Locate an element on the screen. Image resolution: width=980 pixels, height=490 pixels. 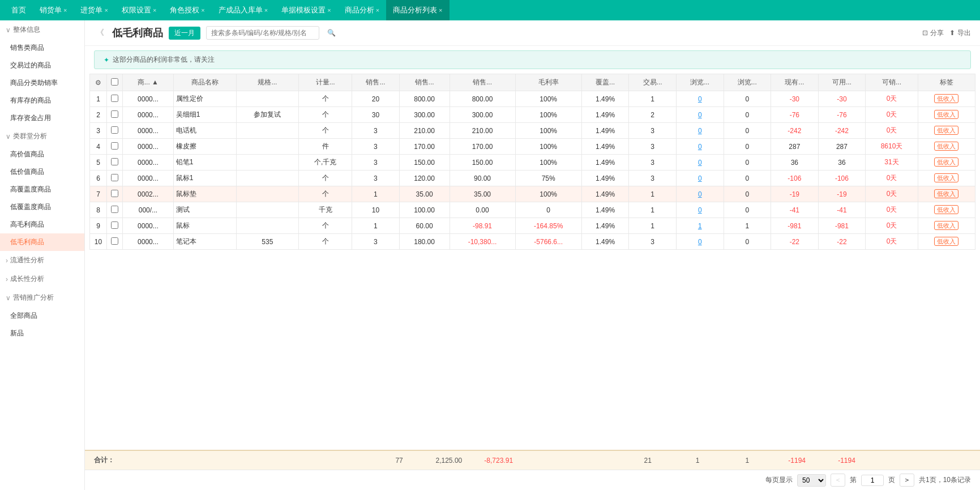
sidebar-group-marketing: ∨ 营销推广分析 is located at coordinates (42, 298).